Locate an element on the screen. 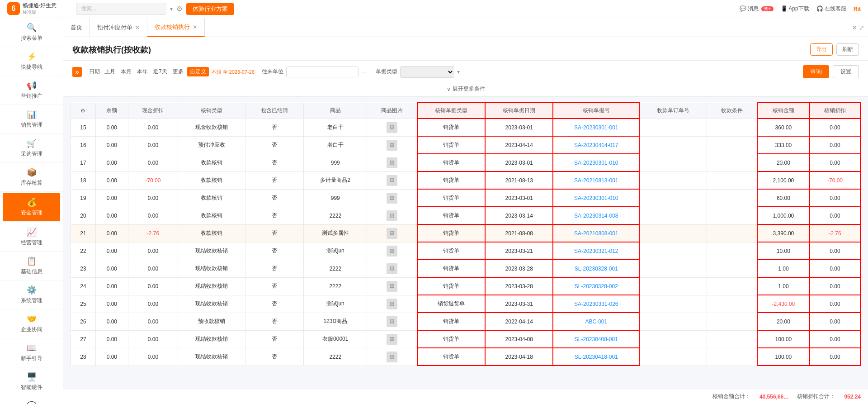 The height and width of the screenshot is (404, 868). filter-expand-icon: » is located at coordinates (77, 72).